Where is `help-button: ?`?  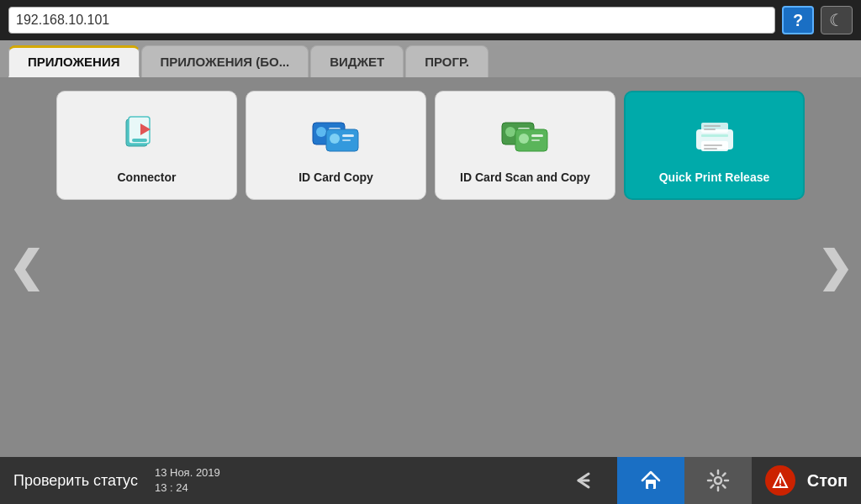 help-button: ? is located at coordinates (798, 20).